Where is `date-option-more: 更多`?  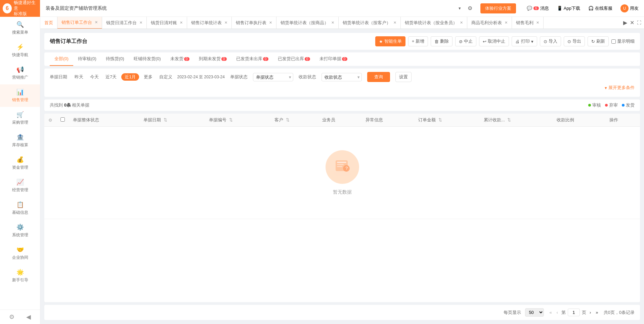 date-option-more: 更多 is located at coordinates (148, 77).